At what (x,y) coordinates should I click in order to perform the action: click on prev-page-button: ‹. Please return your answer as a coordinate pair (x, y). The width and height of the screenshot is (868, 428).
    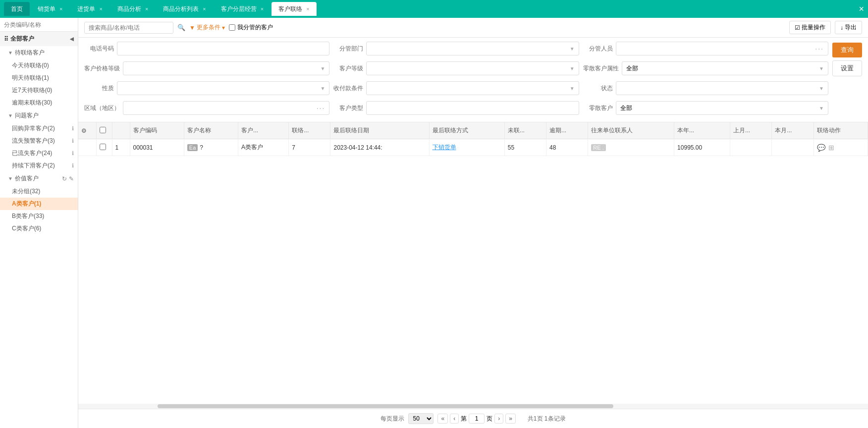
    Looking at the image, I should click on (454, 419).